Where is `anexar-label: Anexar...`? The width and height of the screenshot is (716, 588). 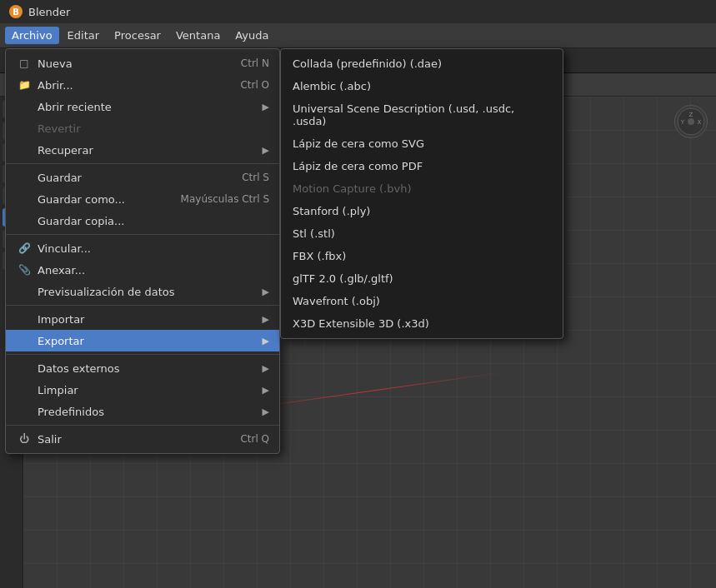 anexar-label: Anexar... is located at coordinates (62, 270).